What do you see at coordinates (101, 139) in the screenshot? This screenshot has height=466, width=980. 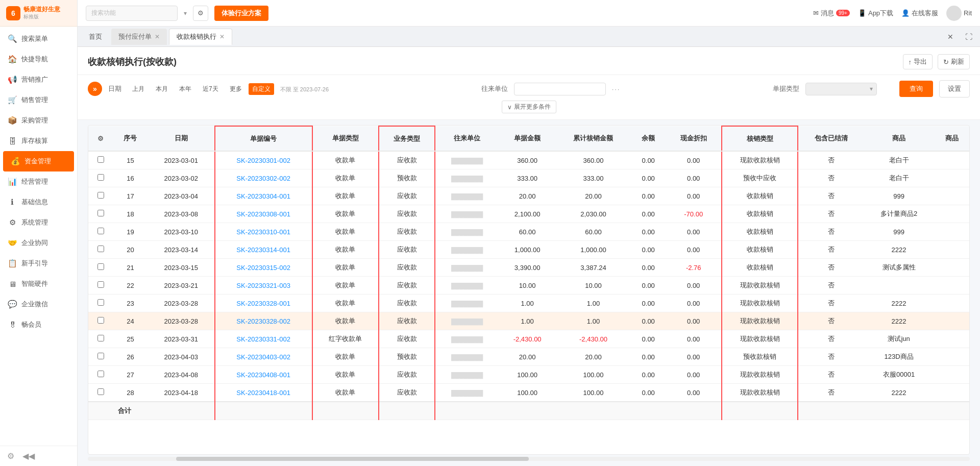 I see `col-header-settings: ⚙` at bounding box center [101, 139].